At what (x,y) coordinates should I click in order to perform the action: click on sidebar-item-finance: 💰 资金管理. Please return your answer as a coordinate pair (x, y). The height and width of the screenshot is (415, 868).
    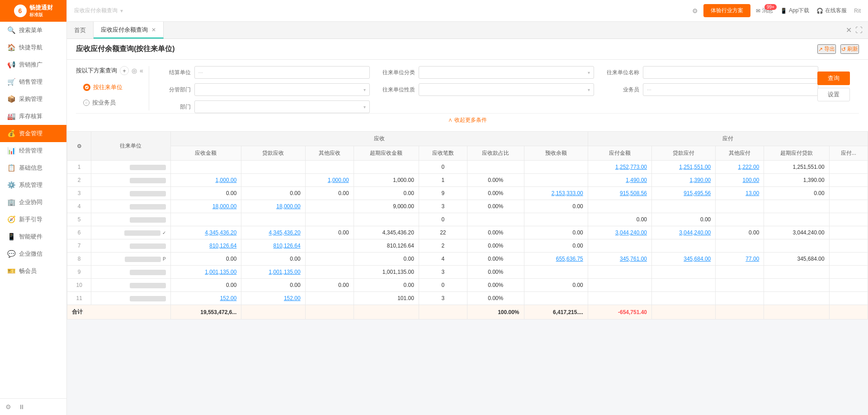
    Looking at the image, I should click on (33, 134).